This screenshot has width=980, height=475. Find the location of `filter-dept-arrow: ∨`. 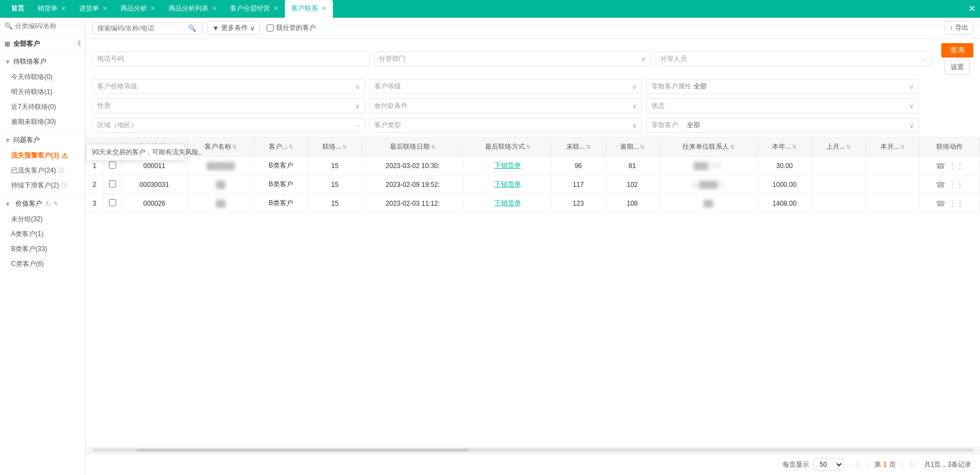

filter-dept-arrow: ∨ is located at coordinates (644, 59).